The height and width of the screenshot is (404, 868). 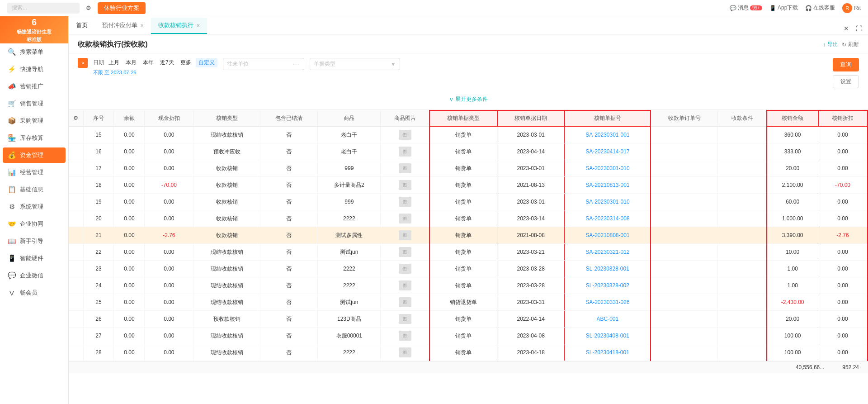 I want to click on from-unit-input: 往来单位 ···, so click(x=264, y=64).